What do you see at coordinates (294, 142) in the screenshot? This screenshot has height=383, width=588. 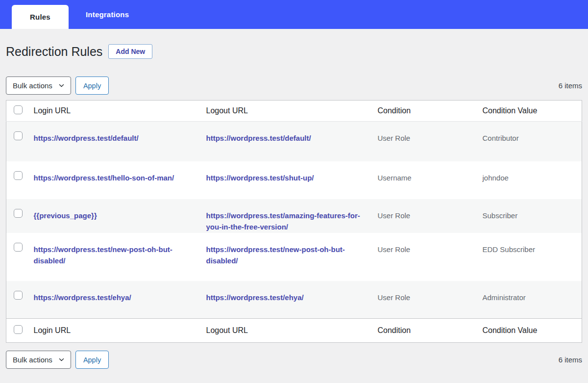 I see `table-row: https://wordpress.test/default/ https://…` at bounding box center [294, 142].